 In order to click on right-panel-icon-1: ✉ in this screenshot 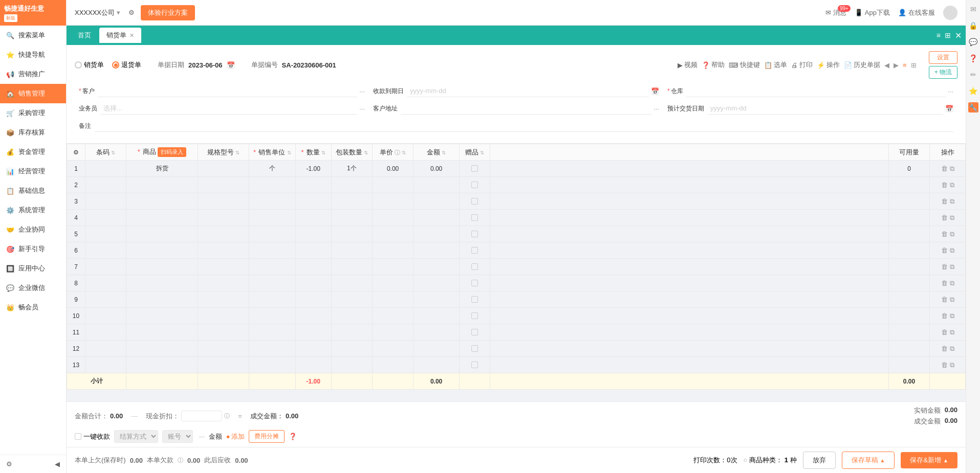, I will do `click(973, 9)`.